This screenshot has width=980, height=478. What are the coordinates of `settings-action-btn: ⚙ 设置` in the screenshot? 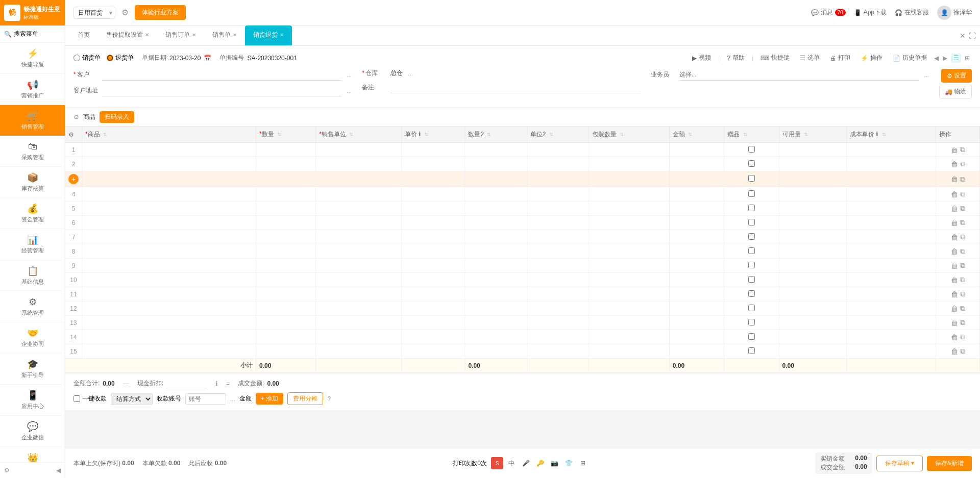 It's located at (957, 76).